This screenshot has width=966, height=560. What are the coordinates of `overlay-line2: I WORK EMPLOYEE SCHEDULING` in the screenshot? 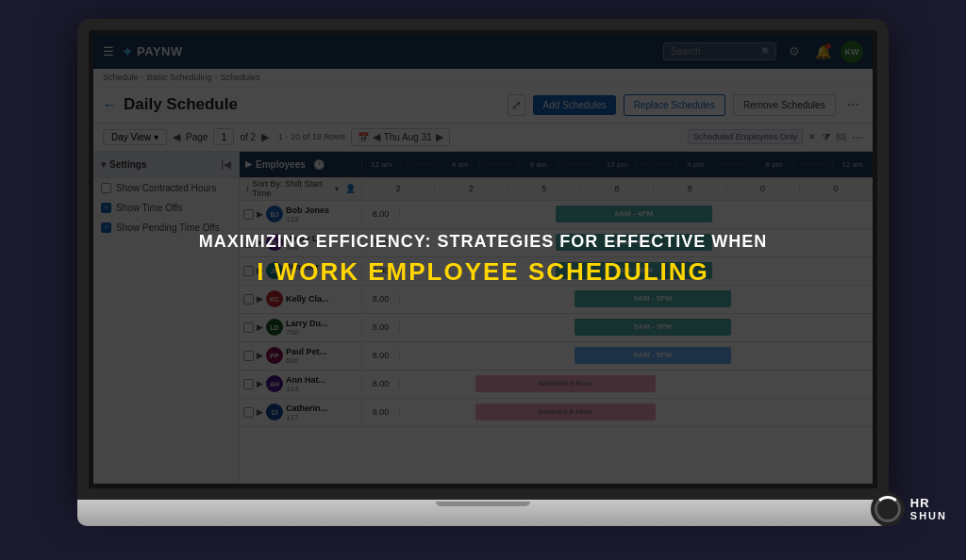 It's located at (483, 272).